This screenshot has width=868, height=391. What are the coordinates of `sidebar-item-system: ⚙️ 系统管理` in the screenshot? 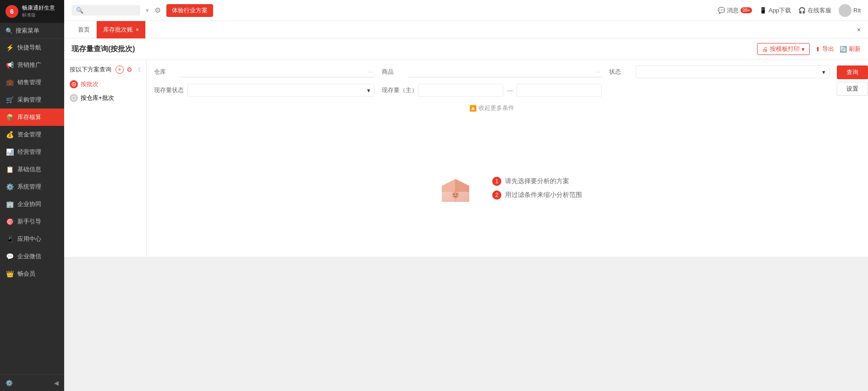 It's located at (32, 187).